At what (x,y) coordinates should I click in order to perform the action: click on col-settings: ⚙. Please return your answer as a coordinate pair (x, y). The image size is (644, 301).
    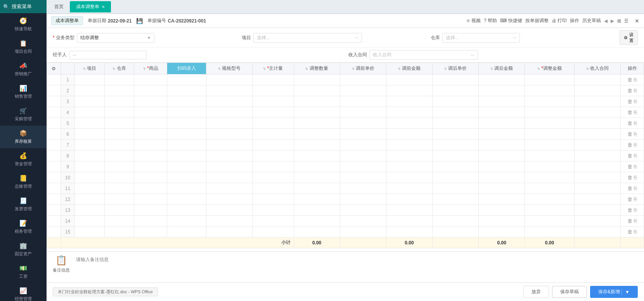
    Looking at the image, I should click on (54, 69).